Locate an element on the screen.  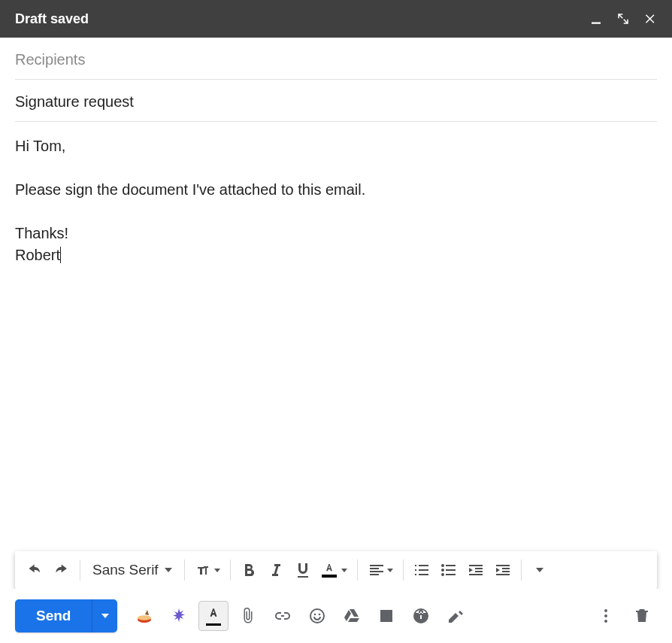
more-formatting-button is located at coordinates (540, 570).